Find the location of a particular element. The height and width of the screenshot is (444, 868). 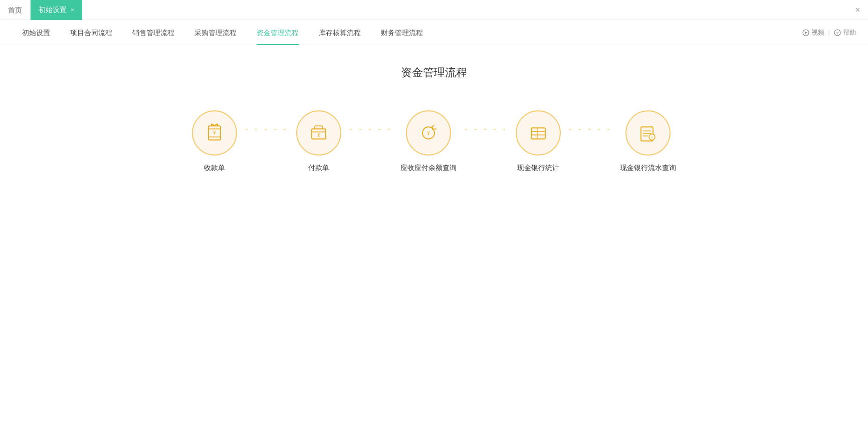

nav-item-initial-setup: 初始设置 is located at coordinates (36, 33).